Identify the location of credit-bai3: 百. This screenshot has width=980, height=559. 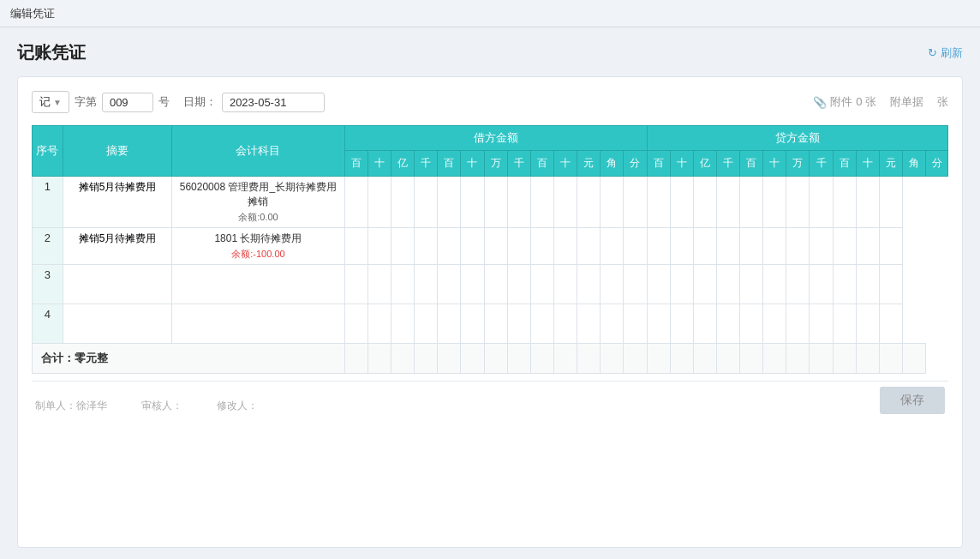
(845, 164).